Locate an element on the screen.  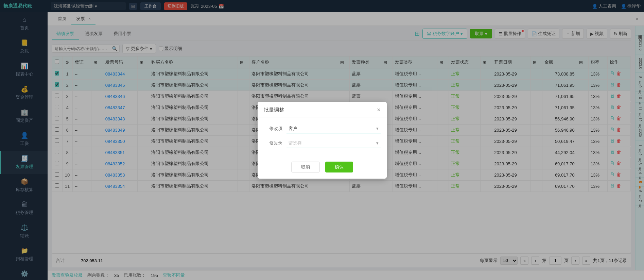
modal-close-btn: × is located at coordinates (379, 110).